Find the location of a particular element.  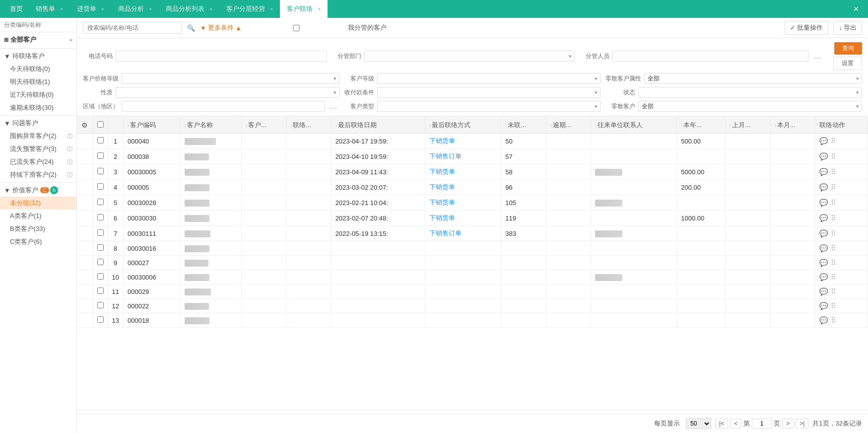

first-page-button: |< is located at coordinates (722, 424).